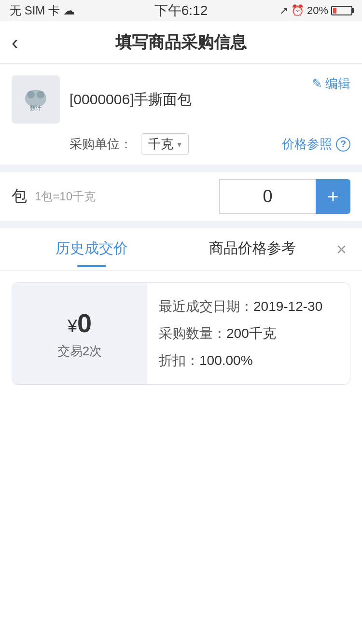 The height and width of the screenshot is (644, 362). What do you see at coordinates (36, 108) in the screenshot?
I see `svg-text: 数计` at bounding box center [36, 108].